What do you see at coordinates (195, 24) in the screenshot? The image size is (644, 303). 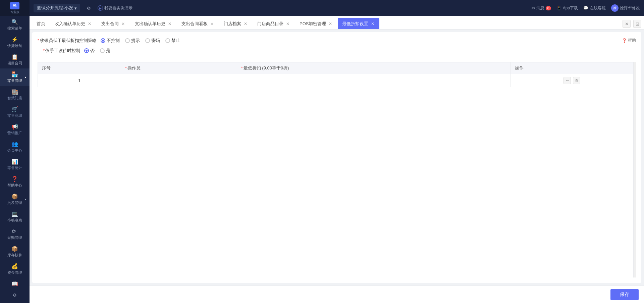 I see `tab-label: 支出合同看板` at bounding box center [195, 24].